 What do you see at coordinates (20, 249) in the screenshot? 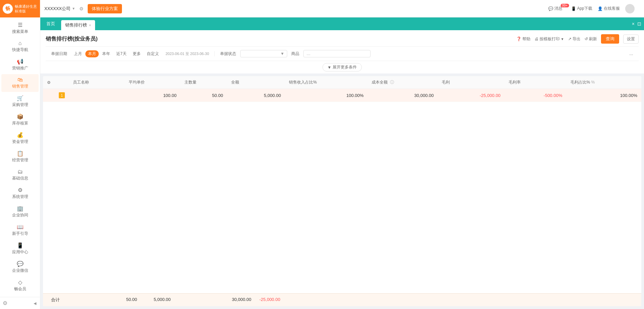
I see `sidebar-item-appcenter: 📱 应用中心` at bounding box center [20, 249].